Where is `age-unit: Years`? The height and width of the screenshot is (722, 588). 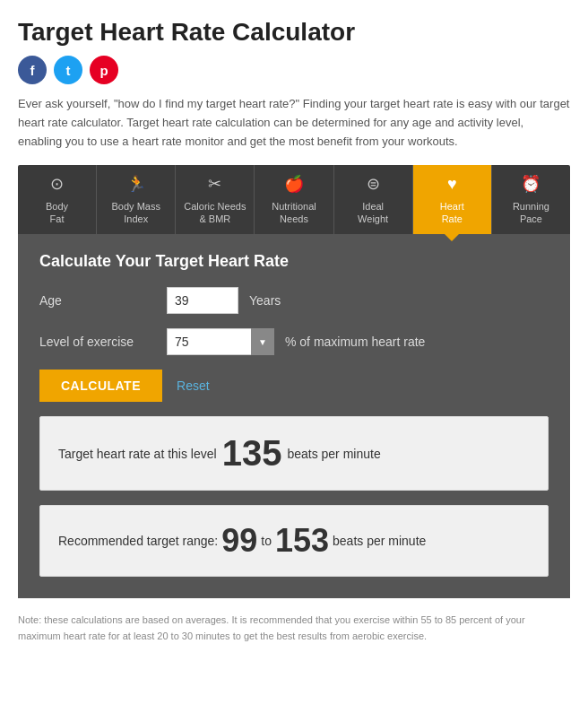 age-unit: Years is located at coordinates (265, 300).